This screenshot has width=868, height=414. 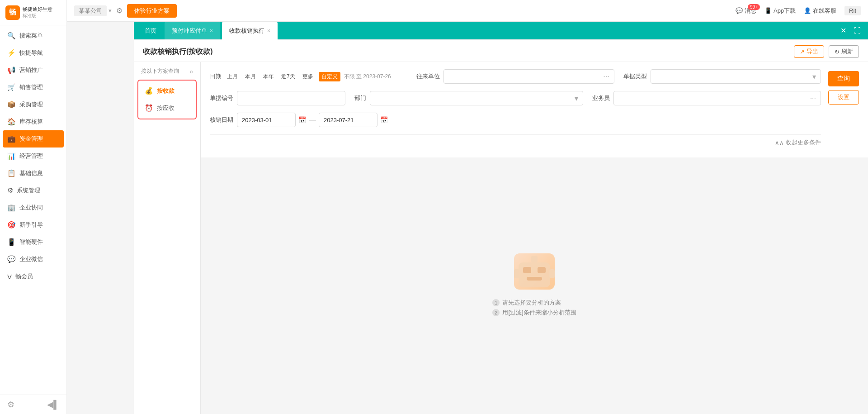 What do you see at coordinates (222, 98) in the screenshot?
I see `bill-no-label: 单据编号` at bounding box center [222, 98].